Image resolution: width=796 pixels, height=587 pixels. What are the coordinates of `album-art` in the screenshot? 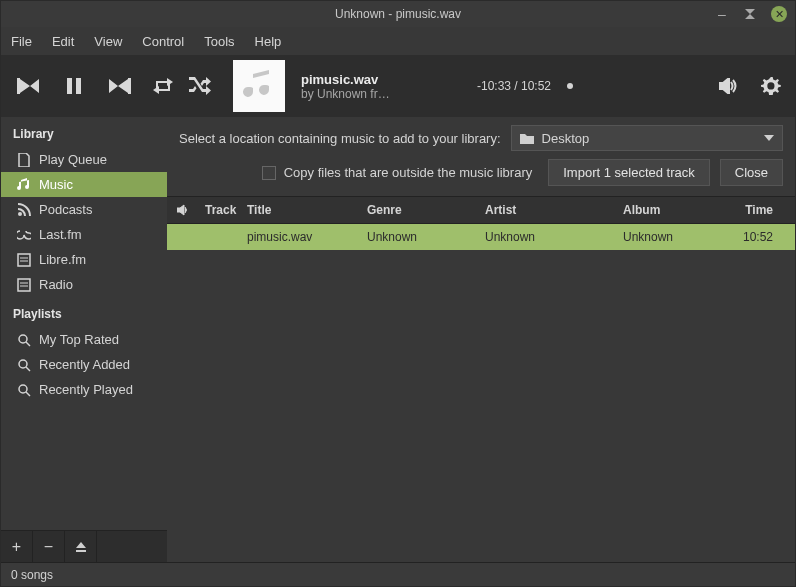 It's located at (259, 86).